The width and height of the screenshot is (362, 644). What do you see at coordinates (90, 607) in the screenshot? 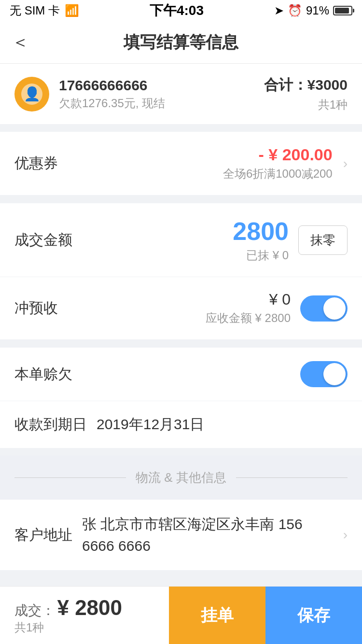
I see `summary-amount: ¥ 2800` at bounding box center [90, 607].